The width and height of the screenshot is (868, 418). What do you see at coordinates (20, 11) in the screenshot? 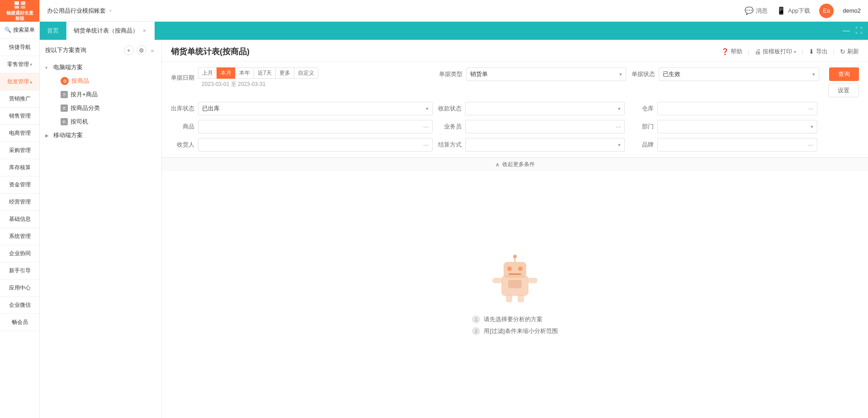
I see `app-logo: 畅捷通好生意 标版` at bounding box center [20, 11].